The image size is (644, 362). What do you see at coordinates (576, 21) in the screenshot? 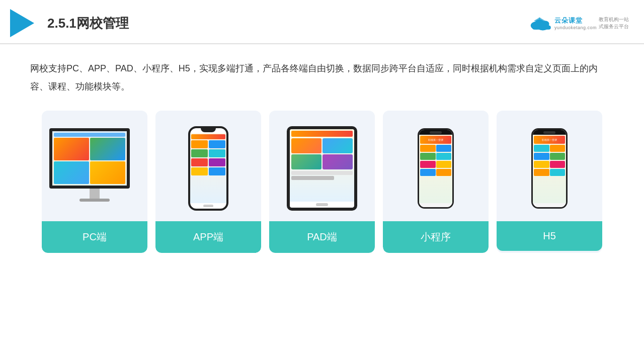
I see `brand-name: 云朵课堂` at bounding box center [576, 21].